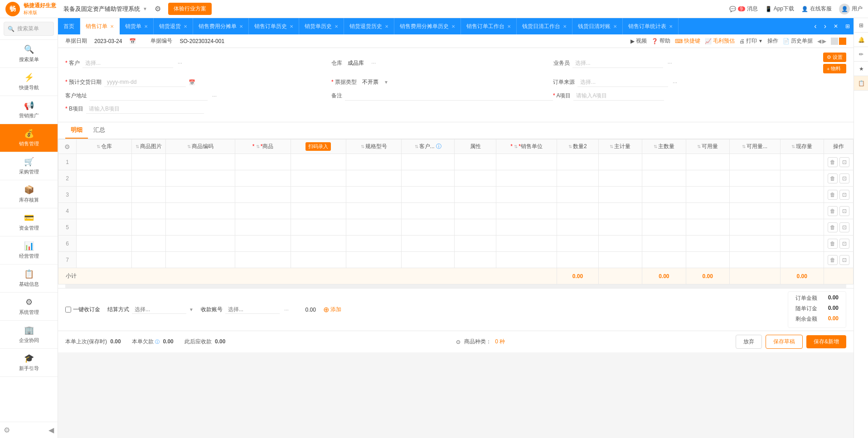 The height and width of the screenshot is (438, 868). Describe the element at coordinates (844, 260) in the screenshot. I see `row-copy-7: ⊡` at that location.